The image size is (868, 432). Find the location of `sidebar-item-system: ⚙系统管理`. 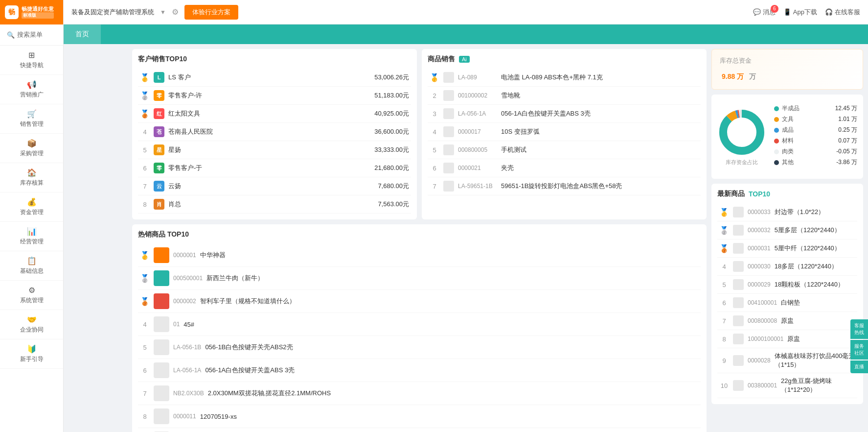

sidebar-item-system: ⚙系统管理 is located at coordinates (31, 295).